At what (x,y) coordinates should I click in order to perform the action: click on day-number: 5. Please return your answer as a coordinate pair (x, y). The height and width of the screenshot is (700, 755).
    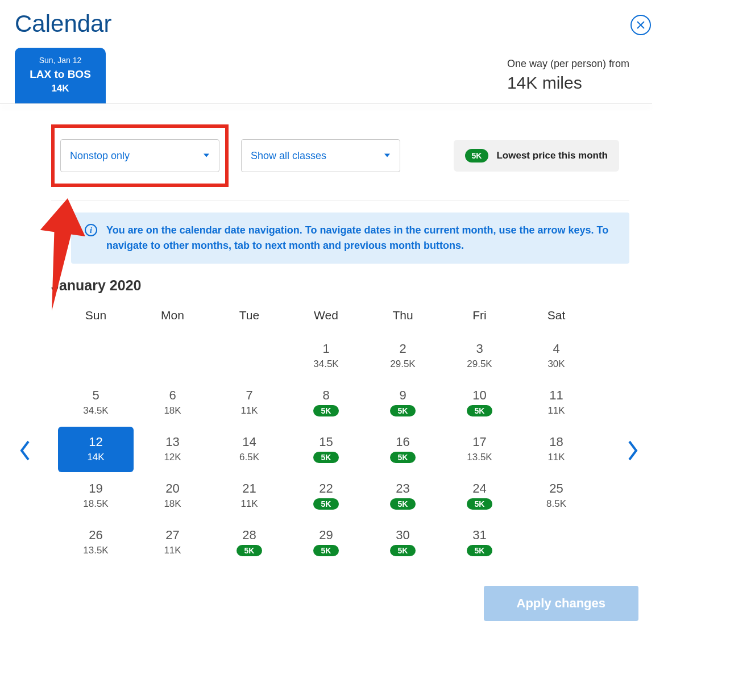
    Looking at the image, I should click on (96, 395).